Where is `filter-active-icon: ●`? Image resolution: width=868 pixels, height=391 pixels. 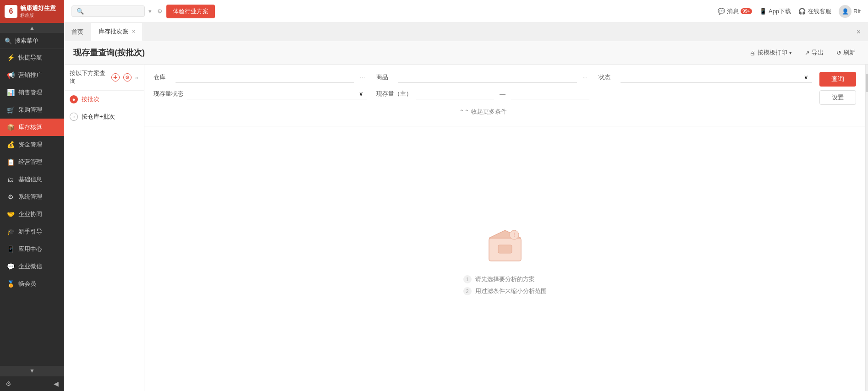 filter-active-icon: ● is located at coordinates (74, 99).